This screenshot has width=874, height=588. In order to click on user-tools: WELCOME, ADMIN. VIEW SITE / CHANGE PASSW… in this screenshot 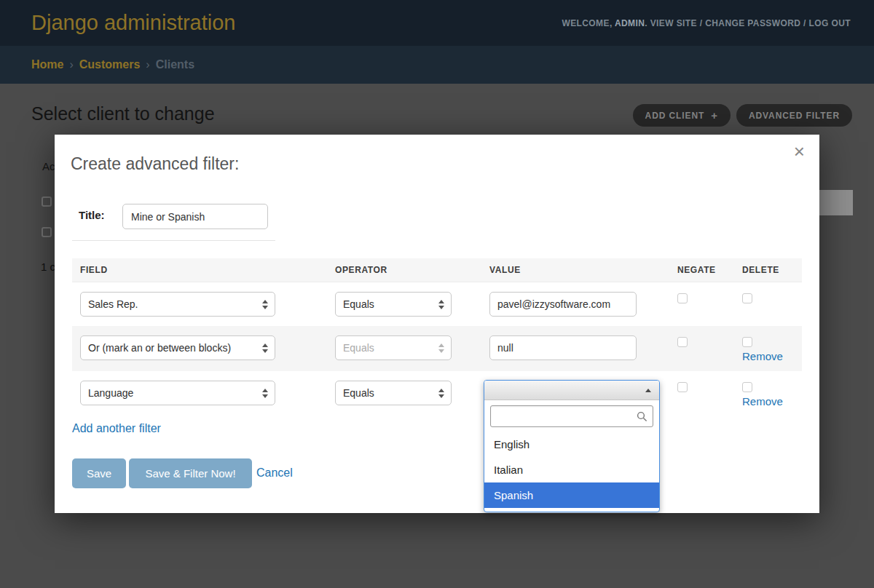, I will do `click(706, 23)`.